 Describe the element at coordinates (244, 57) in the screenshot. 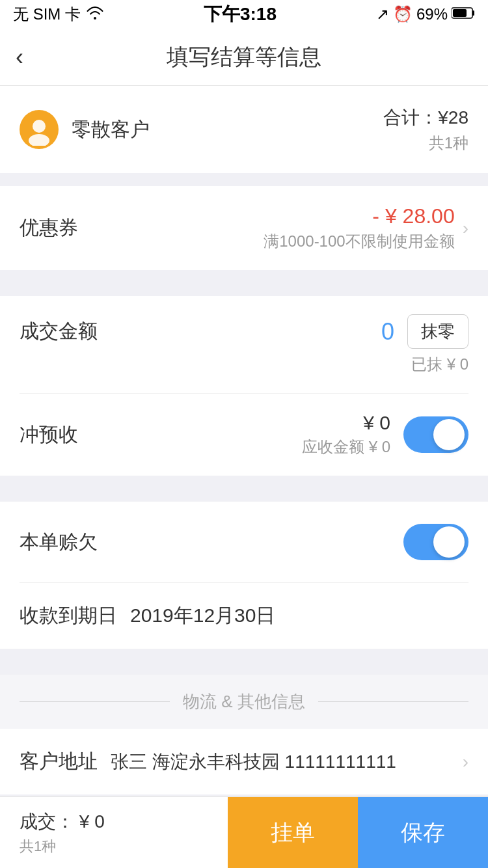

I see `nav-title: 填写结算等信息` at that location.